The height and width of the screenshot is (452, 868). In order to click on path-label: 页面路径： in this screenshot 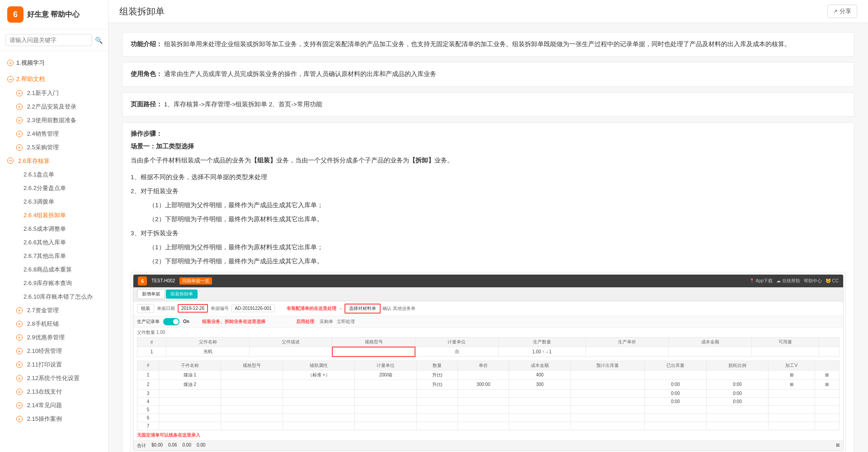, I will do `click(146, 104)`.